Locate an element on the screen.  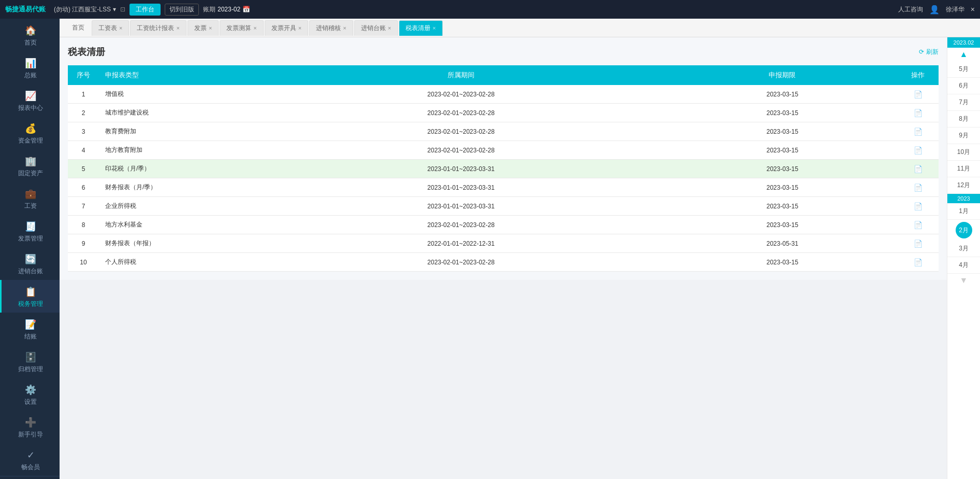
date-month-7: 7月 is located at coordinates (963, 103).